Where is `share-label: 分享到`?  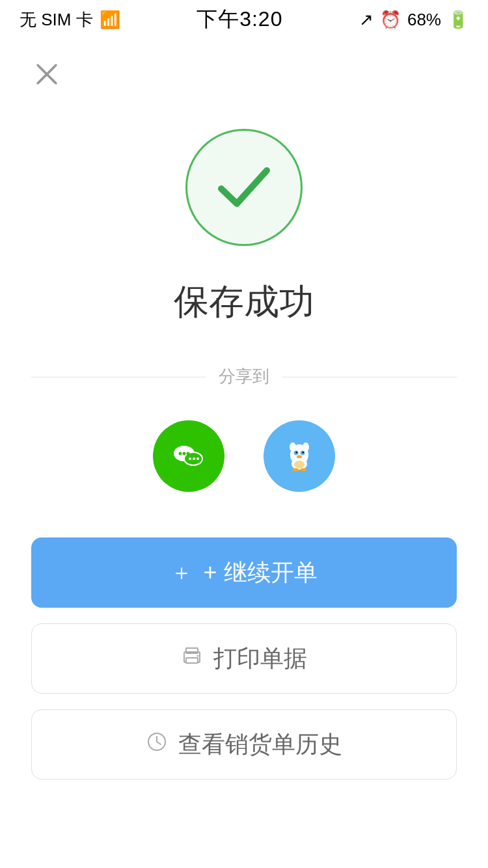
share-label: 分享到 is located at coordinates (244, 376).